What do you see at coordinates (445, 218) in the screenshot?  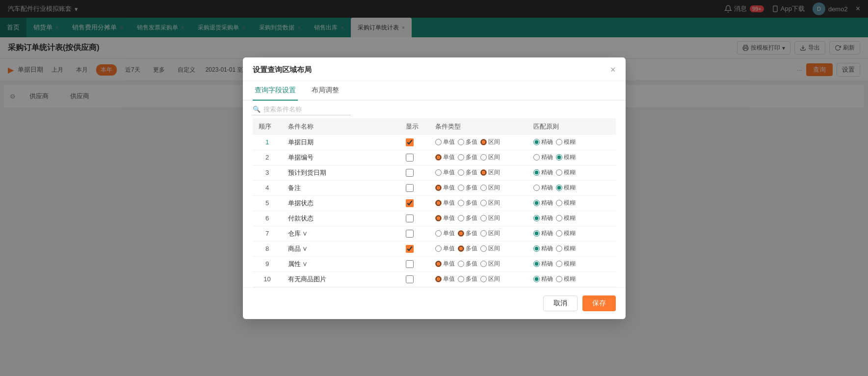 I see `row-6-type-single: 单值` at bounding box center [445, 218].